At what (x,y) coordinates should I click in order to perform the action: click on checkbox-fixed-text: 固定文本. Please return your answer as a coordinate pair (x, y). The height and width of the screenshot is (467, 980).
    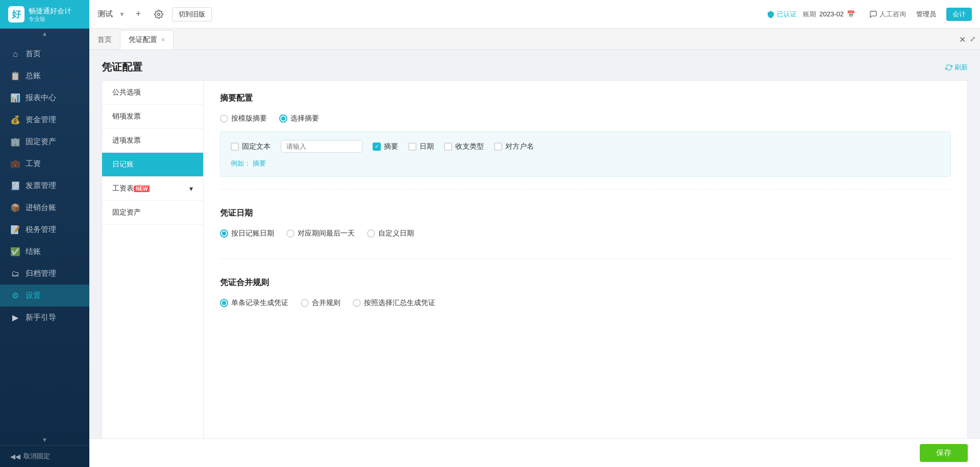
    Looking at the image, I should click on (251, 147).